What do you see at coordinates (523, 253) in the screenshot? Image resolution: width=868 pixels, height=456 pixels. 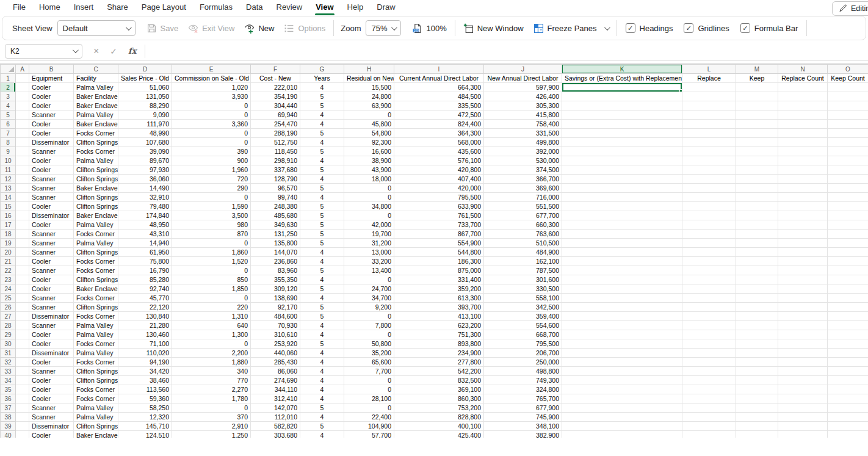 I see `cell-J20: 484,900` at bounding box center [523, 253].